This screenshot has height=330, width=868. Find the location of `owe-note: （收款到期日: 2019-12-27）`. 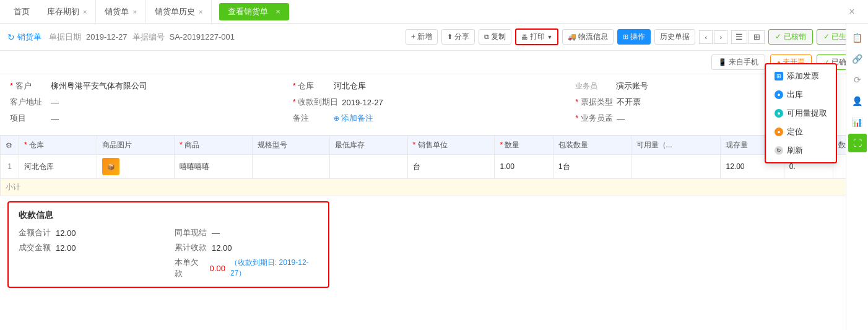

owe-note: （收款到期日: 2019-12-27） is located at coordinates (274, 268).